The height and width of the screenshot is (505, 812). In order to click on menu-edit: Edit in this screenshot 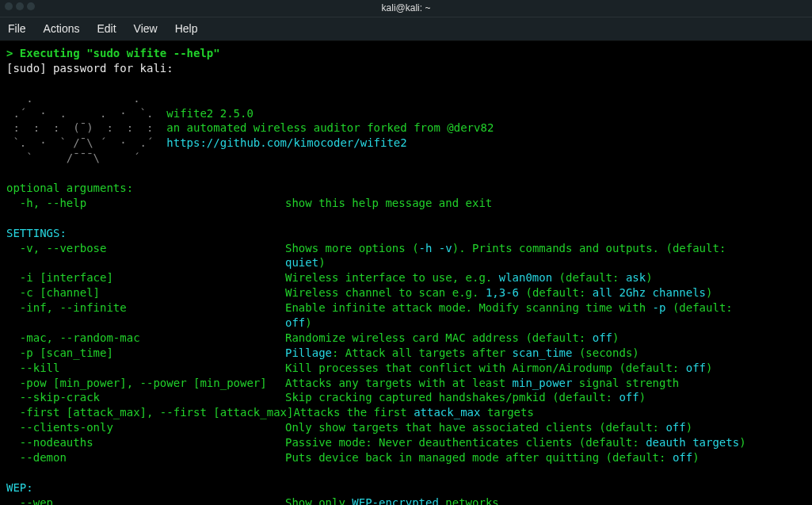, I will do `click(106, 29)`.